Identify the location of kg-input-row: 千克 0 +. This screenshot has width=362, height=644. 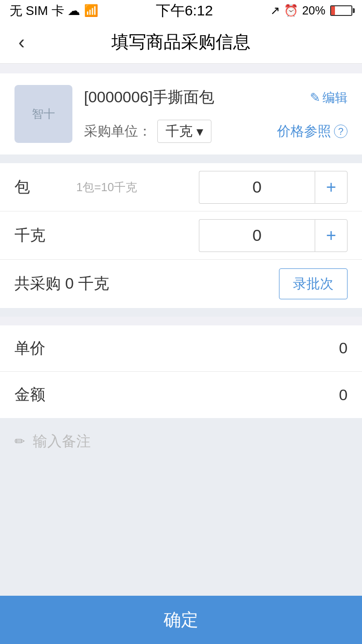
(181, 236).